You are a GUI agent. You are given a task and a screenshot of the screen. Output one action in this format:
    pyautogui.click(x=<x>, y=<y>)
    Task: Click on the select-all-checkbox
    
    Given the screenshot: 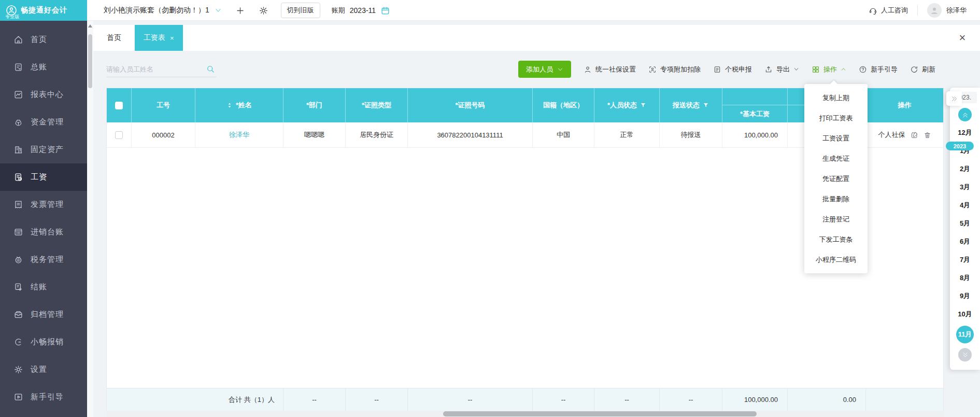 What is the action you would take?
    pyautogui.click(x=119, y=106)
    